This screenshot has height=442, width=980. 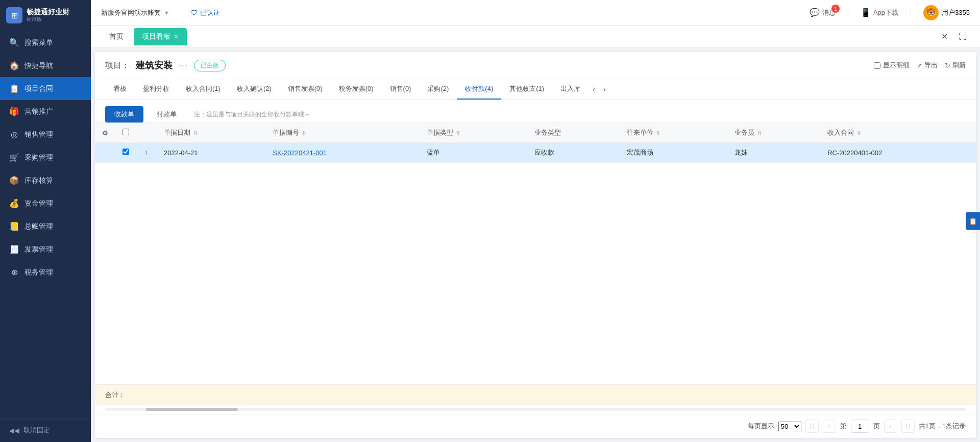 What do you see at coordinates (39, 158) in the screenshot?
I see `sidebar-item-label: 采购管理` at bounding box center [39, 158].